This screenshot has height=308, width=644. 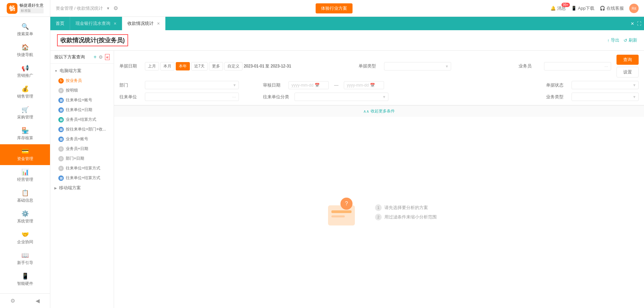 I want to click on sidebar-item-system: ⚙️ 系统管理, so click(x=25, y=217).